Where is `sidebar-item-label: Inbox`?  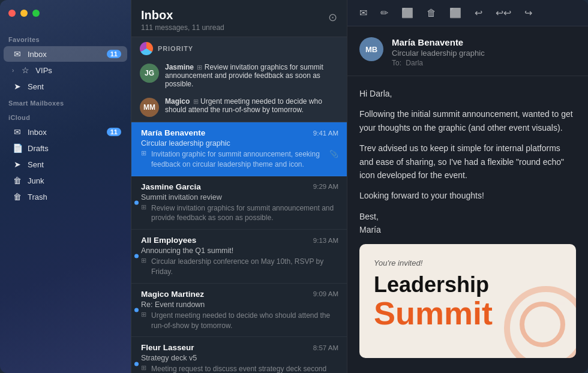
sidebar-item-label: Inbox is located at coordinates (37, 54).